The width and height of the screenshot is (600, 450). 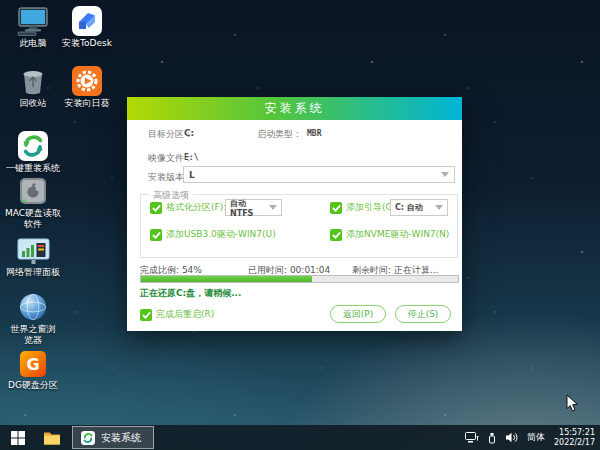 What do you see at coordinates (250, 208) in the screenshot?
I see `format-type-value: 自动 NTFS` at bounding box center [250, 208].